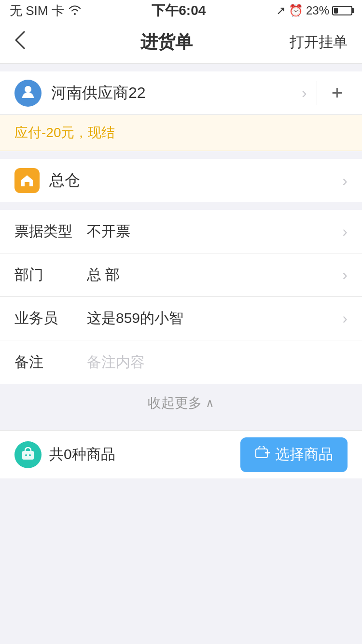  I want to click on status-left: 无 SIM 卡, so click(45, 11).